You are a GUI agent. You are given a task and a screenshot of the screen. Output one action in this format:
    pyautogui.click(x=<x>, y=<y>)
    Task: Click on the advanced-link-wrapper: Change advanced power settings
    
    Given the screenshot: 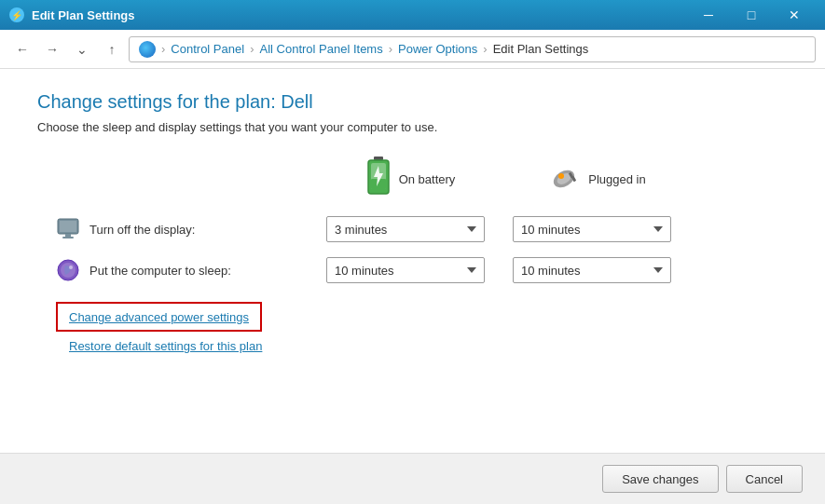 What is the action you would take?
    pyautogui.click(x=158, y=317)
    